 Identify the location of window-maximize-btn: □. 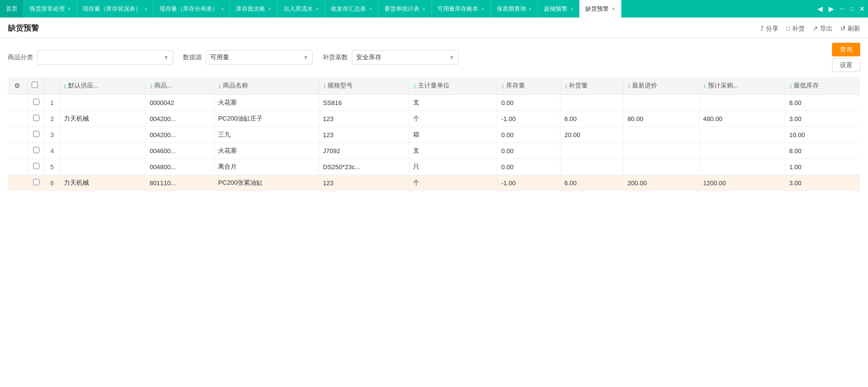
(851, 9).